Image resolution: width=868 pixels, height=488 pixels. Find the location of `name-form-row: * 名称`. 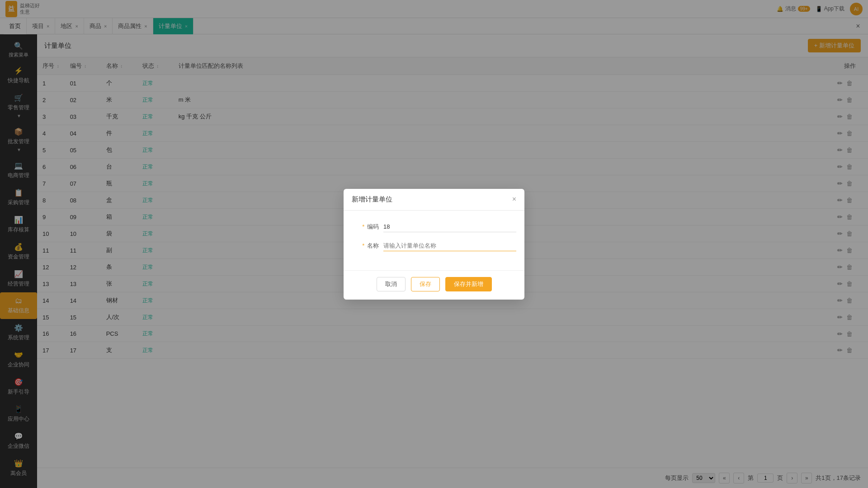

name-form-row: * 名称 is located at coordinates (434, 246).